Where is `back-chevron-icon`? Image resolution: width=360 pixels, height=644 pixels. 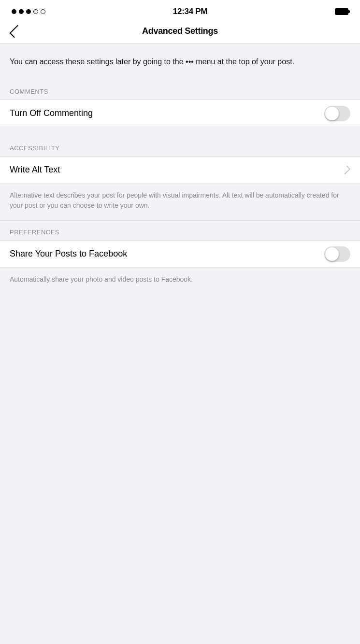 back-chevron-icon is located at coordinates (16, 31).